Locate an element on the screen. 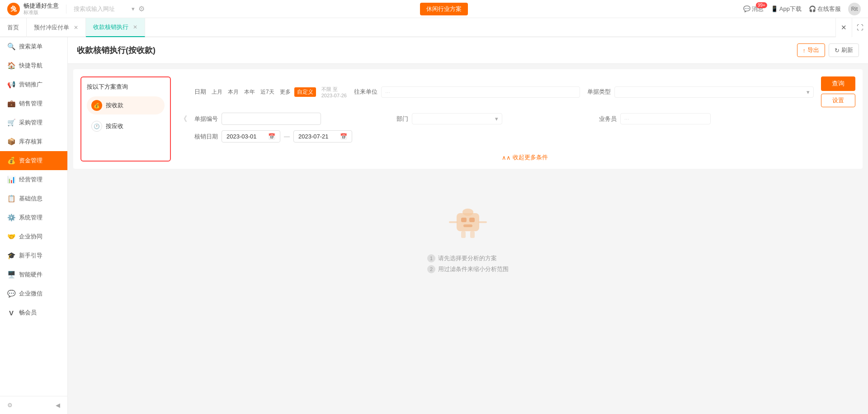 The image size is (868, 414). page-actions: ↑ 导出 ↻ 刷新 is located at coordinates (828, 53).